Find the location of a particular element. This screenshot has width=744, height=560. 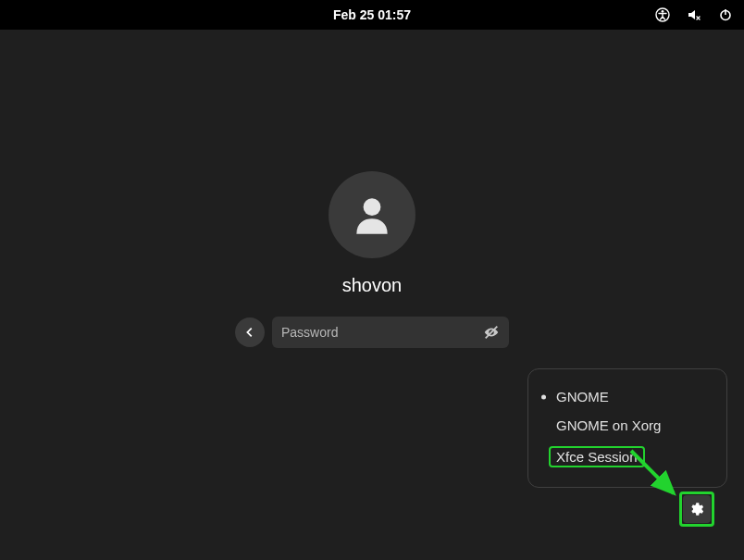

user-avatar is located at coordinates (372, 215).